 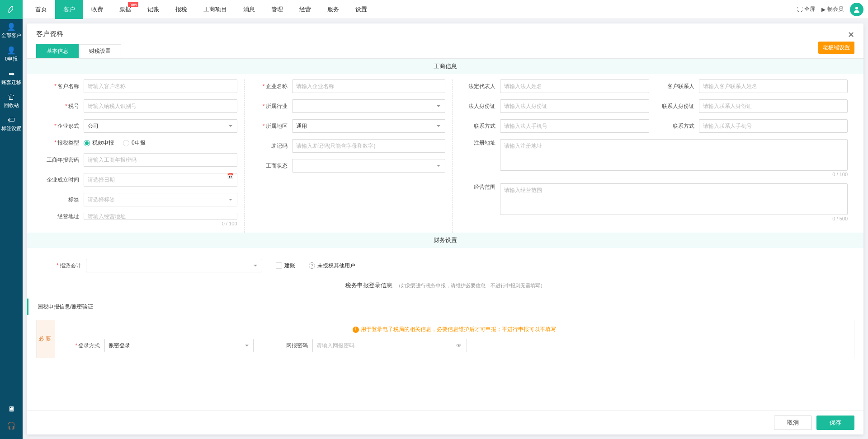 I want to click on section-fin-title: 财务设置, so click(x=445, y=240).